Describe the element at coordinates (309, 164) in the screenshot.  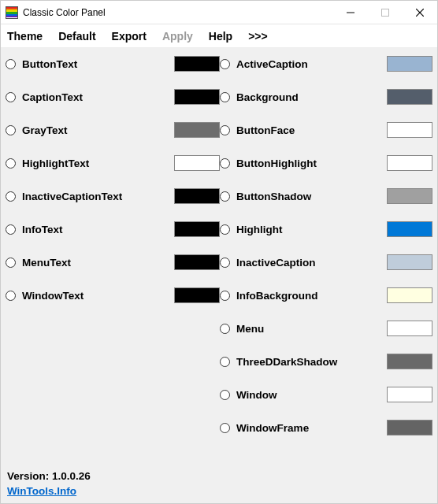
I see `label-buttonhighlight: ButtonHighlight` at that location.